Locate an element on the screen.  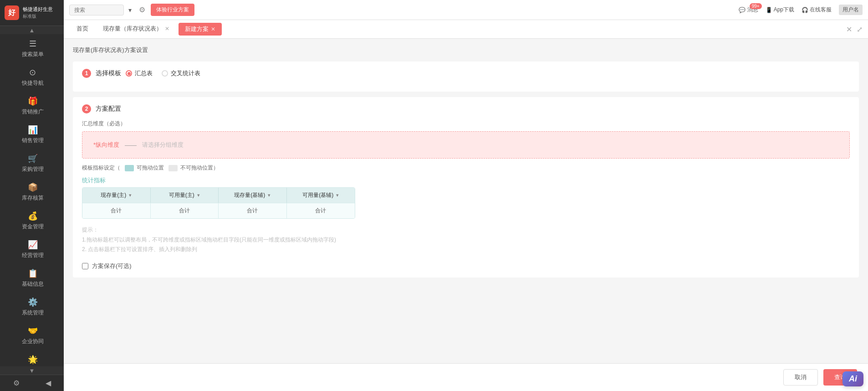
section1-title: 选择模板 is located at coordinates (108, 73).